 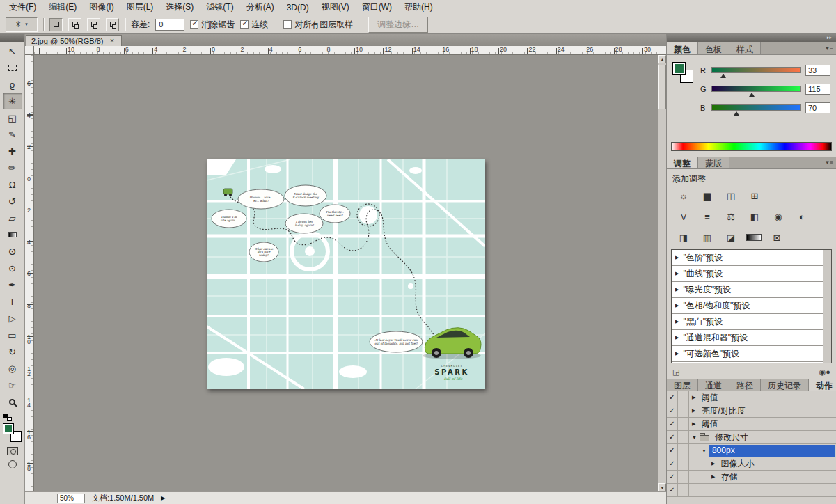 What do you see at coordinates (13, 301) in the screenshot?
I see `type-tool: T` at bounding box center [13, 301].